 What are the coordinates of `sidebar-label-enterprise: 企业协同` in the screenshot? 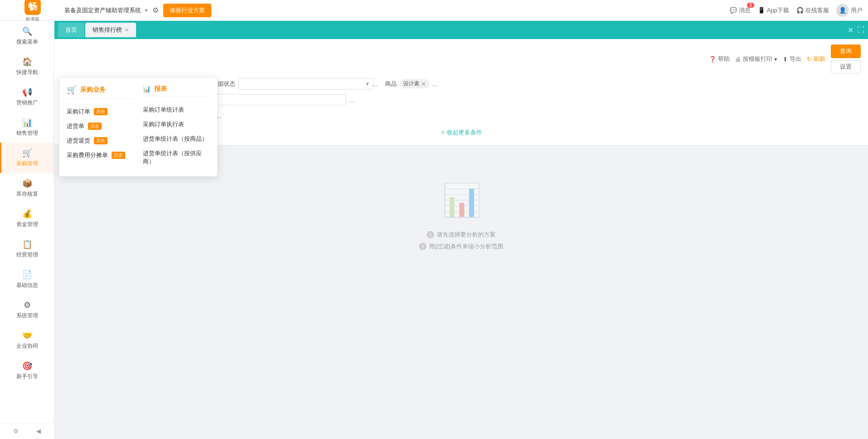 It's located at (27, 346).